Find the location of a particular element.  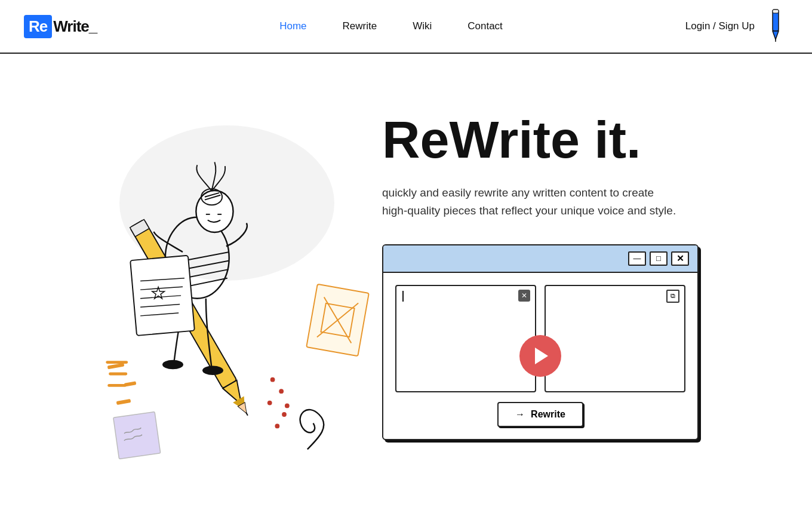

input-text-box: ✕ is located at coordinates (466, 339).